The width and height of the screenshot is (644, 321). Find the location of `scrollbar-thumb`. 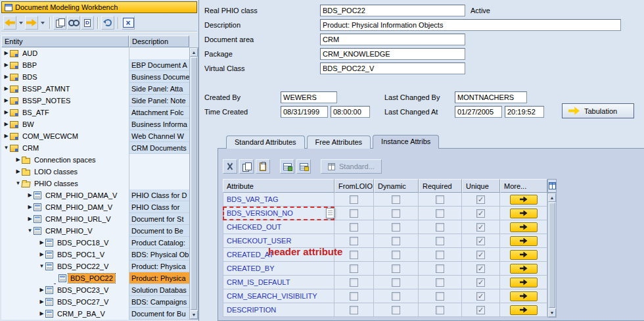

scrollbar-thumb is located at coordinates (552, 255).